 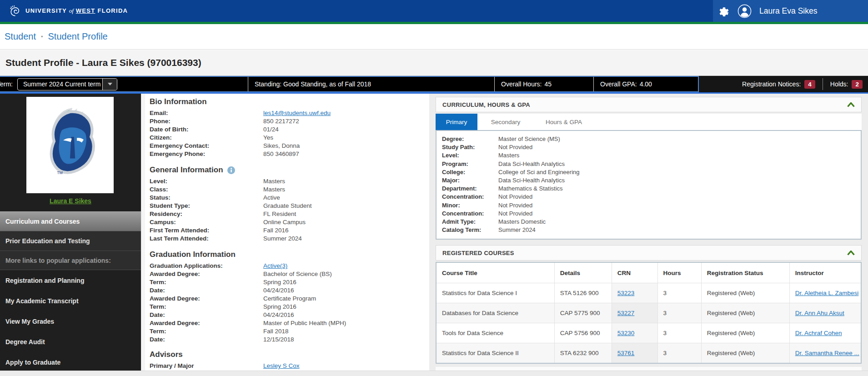 What do you see at coordinates (648, 293) in the screenshot?
I see `table-row: Statistics for Data Science I STA 5126 9…` at bounding box center [648, 293].